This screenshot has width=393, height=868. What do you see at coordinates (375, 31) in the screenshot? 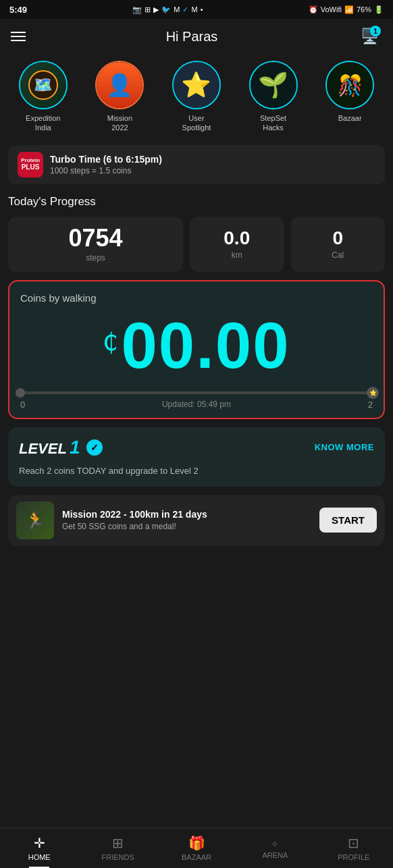
I see `notification-badge: 1` at bounding box center [375, 31].